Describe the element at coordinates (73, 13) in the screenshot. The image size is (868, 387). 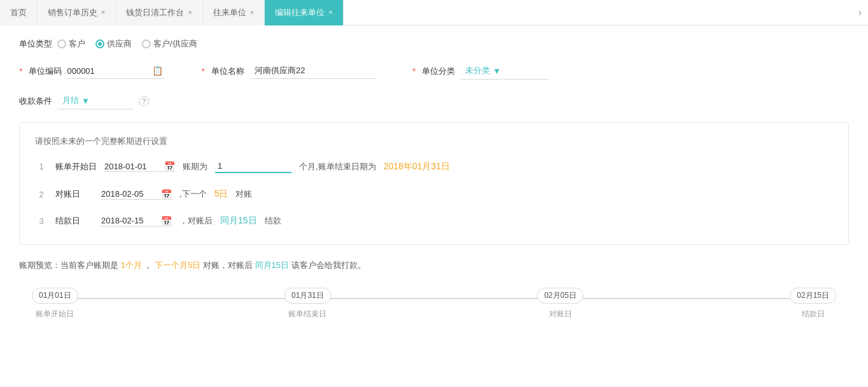
I see `tab-sales-history-label: 销售订单历史` at that location.